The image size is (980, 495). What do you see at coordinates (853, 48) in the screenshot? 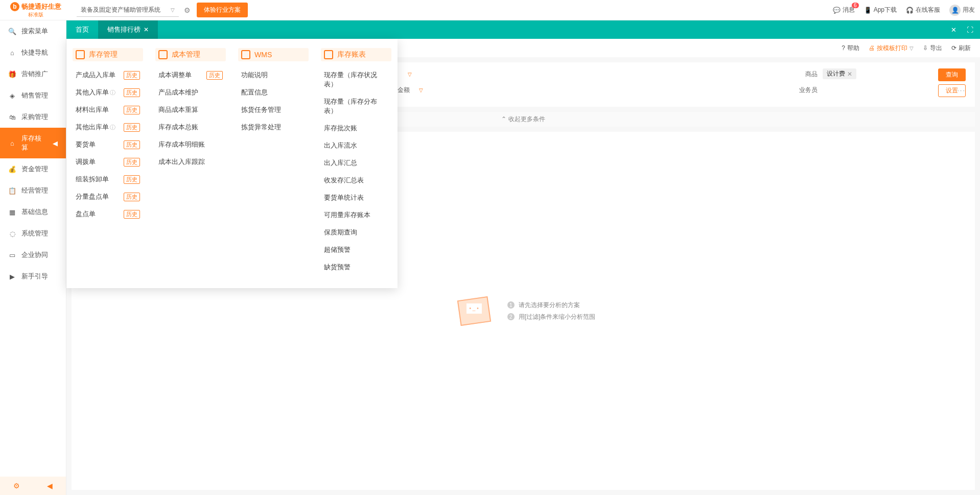
I see `help-label: 帮助` at bounding box center [853, 48].